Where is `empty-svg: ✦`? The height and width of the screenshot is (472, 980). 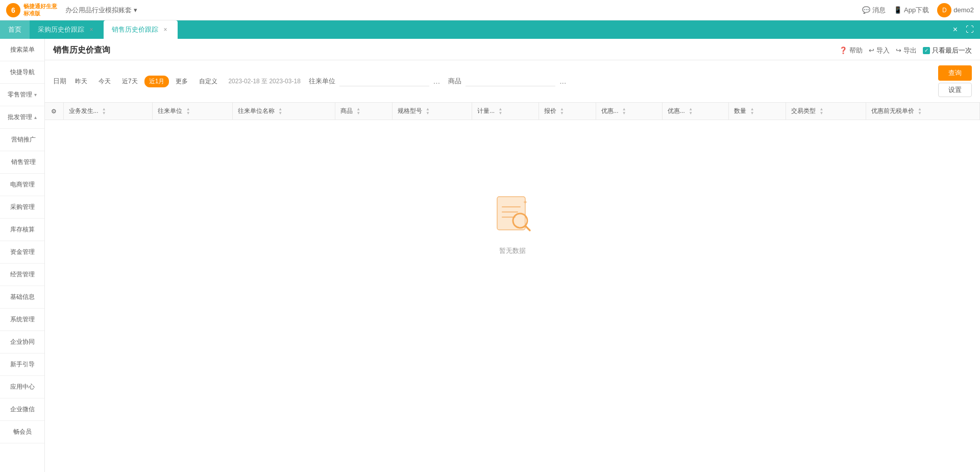
empty-svg: ✦ is located at coordinates (512, 215).